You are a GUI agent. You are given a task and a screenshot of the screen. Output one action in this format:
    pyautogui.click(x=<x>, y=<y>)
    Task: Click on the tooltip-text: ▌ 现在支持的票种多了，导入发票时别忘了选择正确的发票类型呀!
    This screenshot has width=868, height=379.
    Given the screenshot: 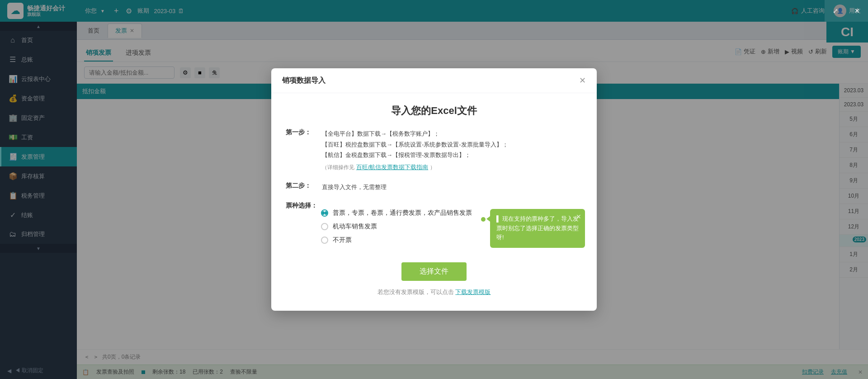 What is the action you would take?
    pyautogui.click(x=538, y=228)
    